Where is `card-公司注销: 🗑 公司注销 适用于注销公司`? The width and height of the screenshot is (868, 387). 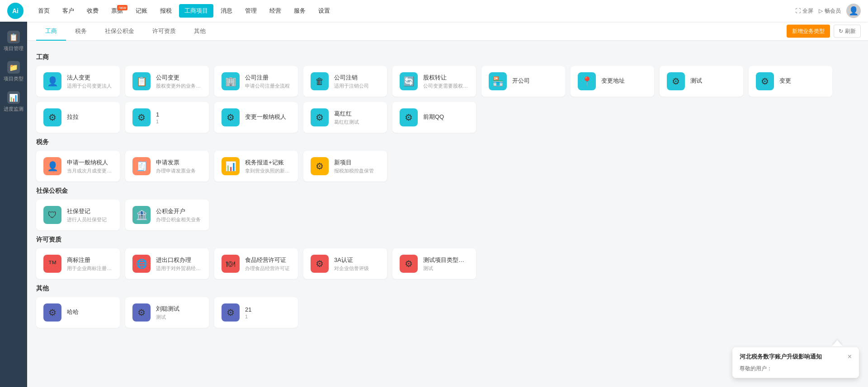 card-公司注销: 🗑 公司注销 适用于注销公司 is located at coordinates (345, 81).